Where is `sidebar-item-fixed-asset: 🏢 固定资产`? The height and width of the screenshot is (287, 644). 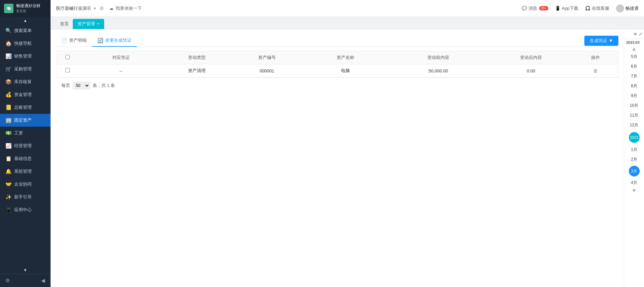 sidebar-item-fixed-asset: 🏢 固定资产 is located at coordinates (25, 120).